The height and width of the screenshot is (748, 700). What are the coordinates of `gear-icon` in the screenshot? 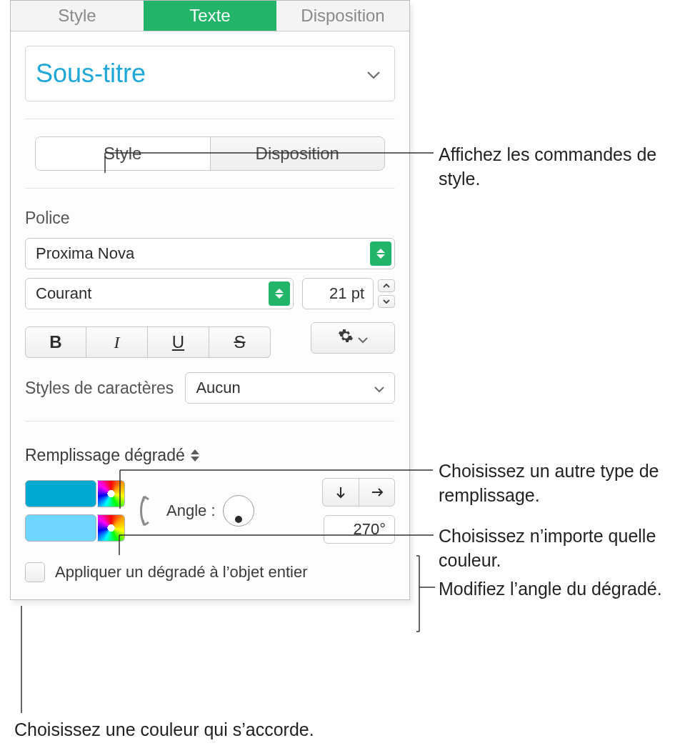 It's located at (346, 338).